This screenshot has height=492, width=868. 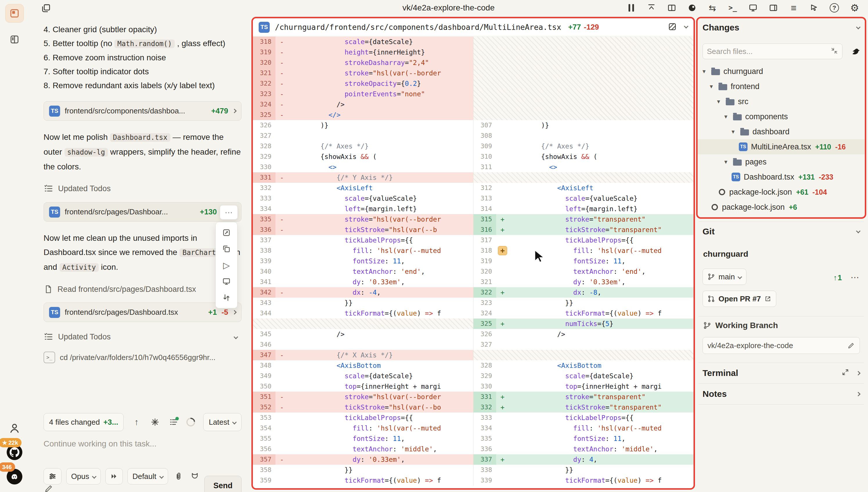 I want to click on diff-line-old: 318- scale={dateScale}, so click(x=363, y=42).